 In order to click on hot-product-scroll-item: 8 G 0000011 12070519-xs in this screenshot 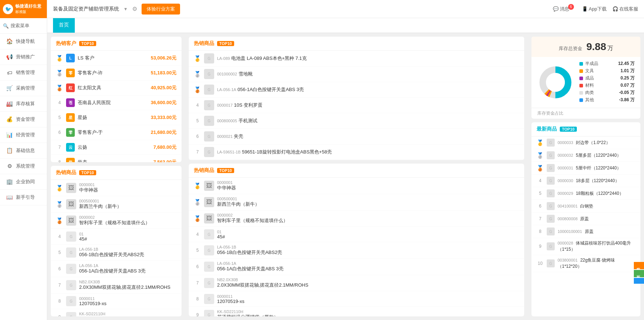, I will do `click(356, 299)`.